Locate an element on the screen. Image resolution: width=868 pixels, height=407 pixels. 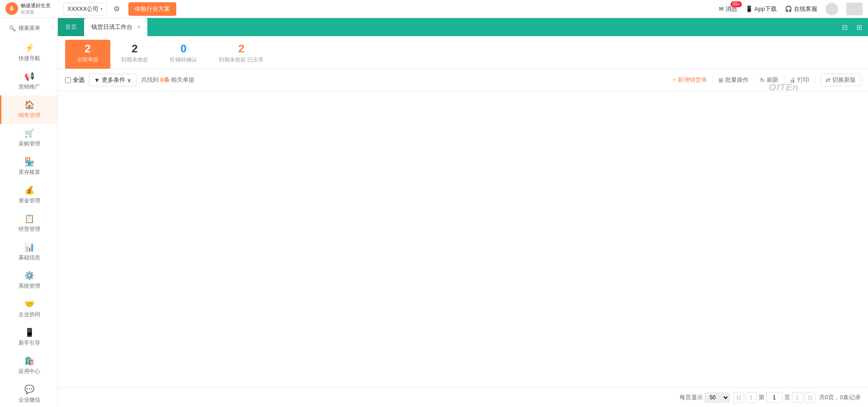
settings-button: ⚙ is located at coordinates (117, 9).